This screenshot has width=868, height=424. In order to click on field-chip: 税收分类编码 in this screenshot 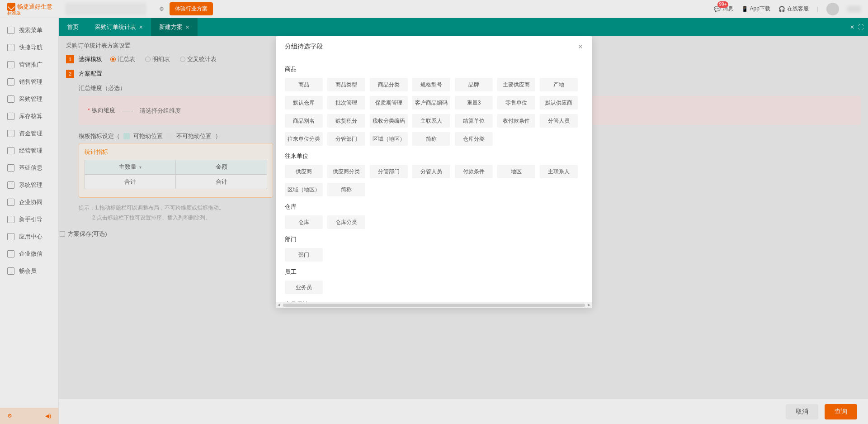, I will do `click(389, 121)`.